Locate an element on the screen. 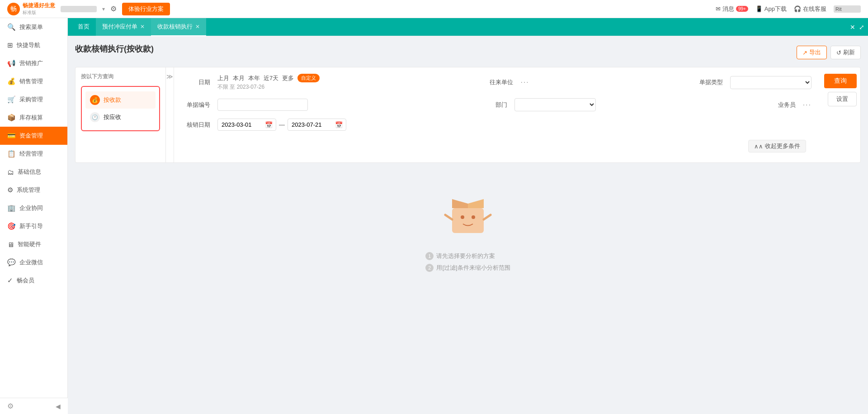 The width and height of the screenshot is (868, 414). basic-icon: 🗂 is located at coordinates (11, 172).